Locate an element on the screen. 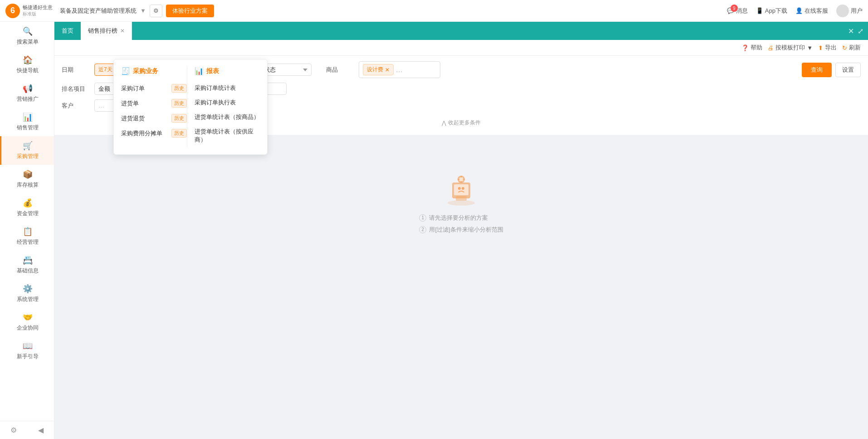  notification-badge: 💬 9 is located at coordinates (731, 11).